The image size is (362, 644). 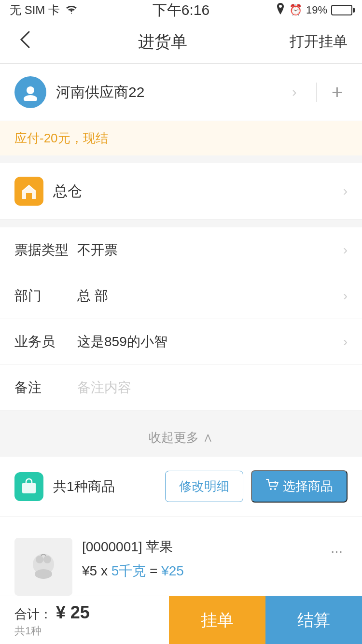 What do you see at coordinates (299, 487) in the screenshot?
I see `select-product-button: 选择商品` at bounding box center [299, 487].